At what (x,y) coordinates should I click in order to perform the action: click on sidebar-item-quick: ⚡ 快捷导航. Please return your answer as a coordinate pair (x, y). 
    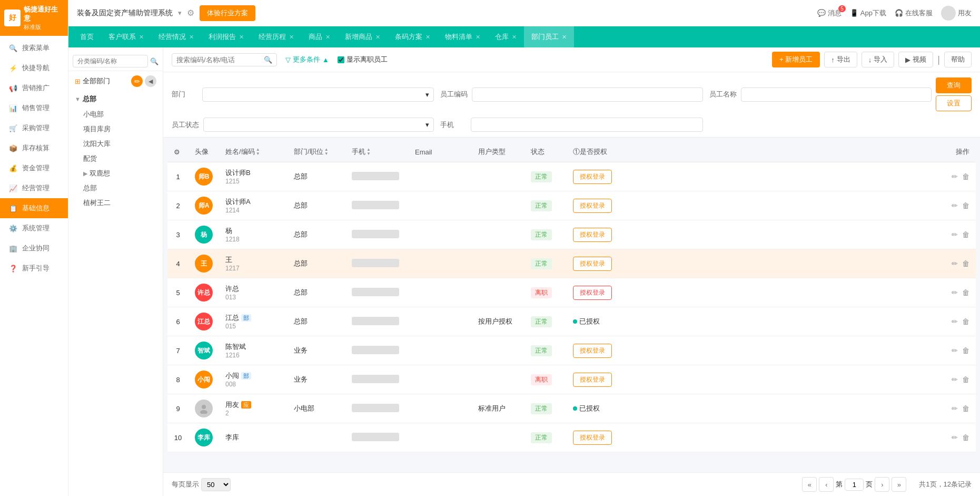
    Looking at the image, I should click on (34, 68).